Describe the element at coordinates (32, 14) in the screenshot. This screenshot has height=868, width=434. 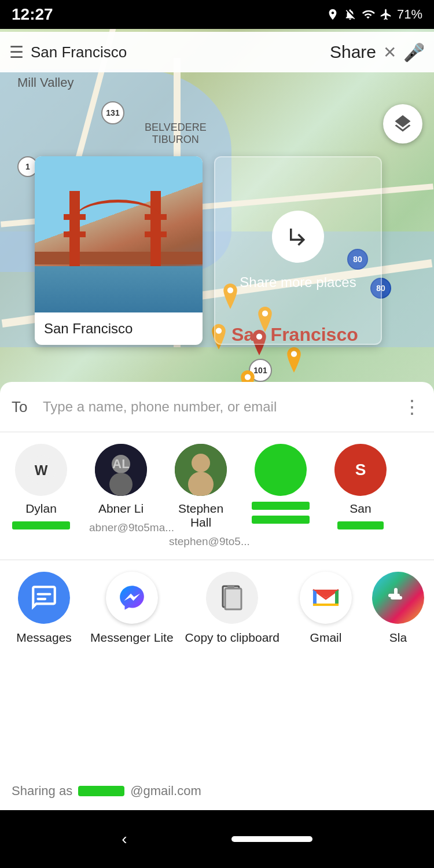
I see `status-time: 12:27` at that location.